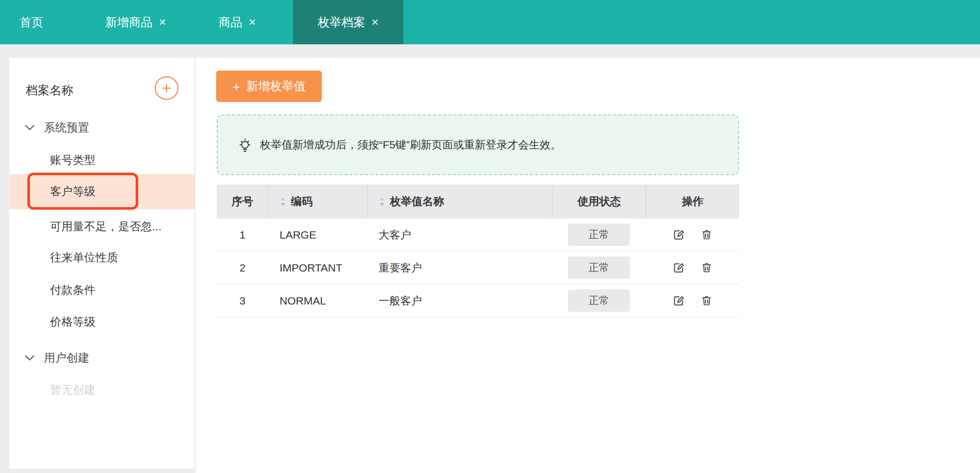 The image size is (980, 473). Describe the element at coordinates (102, 160) in the screenshot. I see `sidebar-item-account-type: 账号类型` at that location.